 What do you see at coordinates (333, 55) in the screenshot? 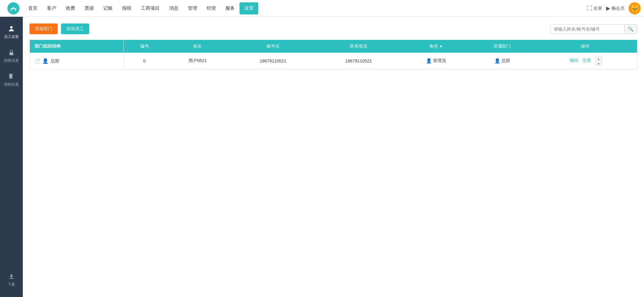
I see `main-panel: 部门组织结构 📄 👤 总部 编号 姓名` at bounding box center [333, 55].